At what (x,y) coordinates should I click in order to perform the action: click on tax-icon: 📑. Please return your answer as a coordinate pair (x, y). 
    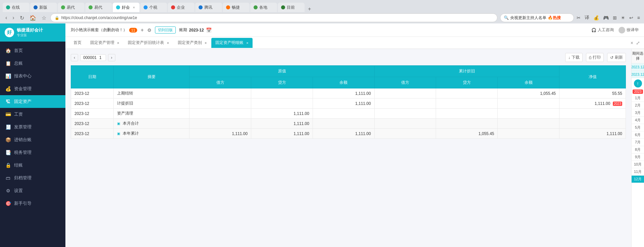
    Looking at the image, I should click on (8, 152).